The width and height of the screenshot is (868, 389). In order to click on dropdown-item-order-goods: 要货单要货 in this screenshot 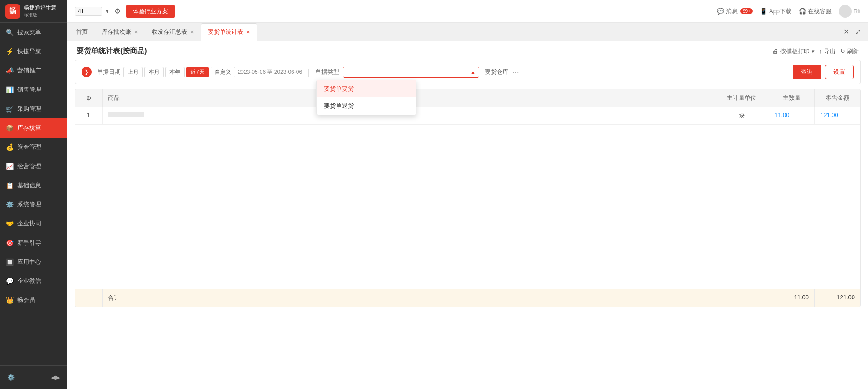, I will do `click(366, 89)`.